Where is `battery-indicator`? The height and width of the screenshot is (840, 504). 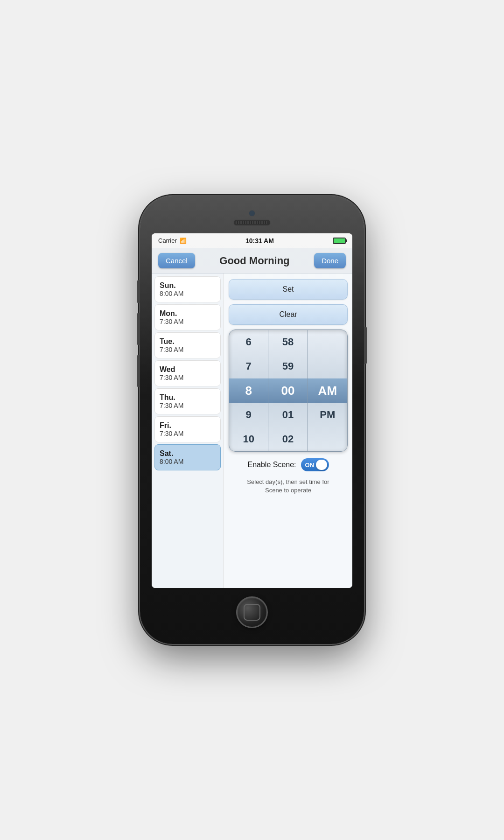
battery-indicator is located at coordinates (339, 241).